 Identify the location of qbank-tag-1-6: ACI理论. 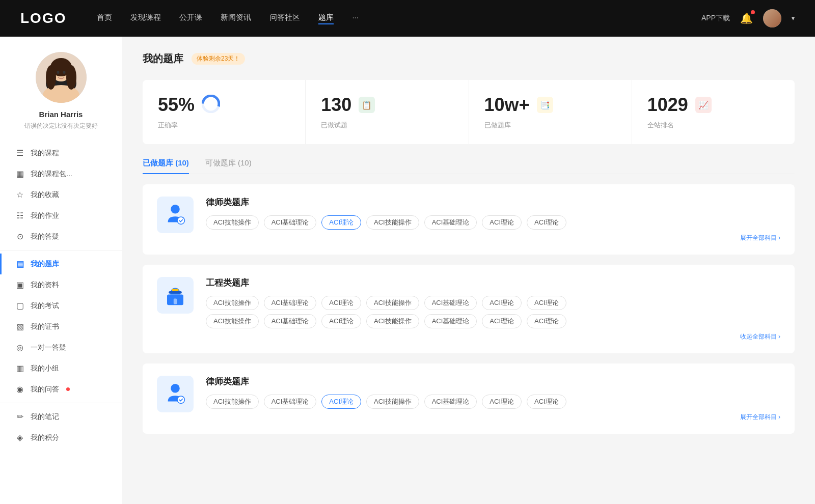
(547, 303).